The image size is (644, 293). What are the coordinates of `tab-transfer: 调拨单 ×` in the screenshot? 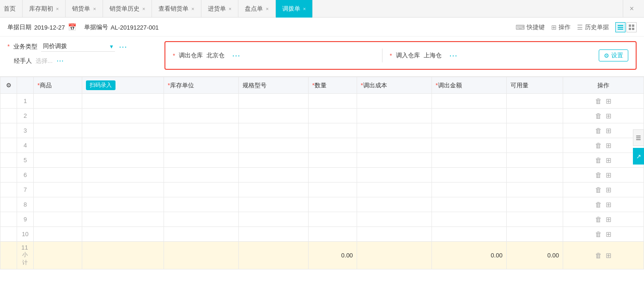 It's located at (294, 9).